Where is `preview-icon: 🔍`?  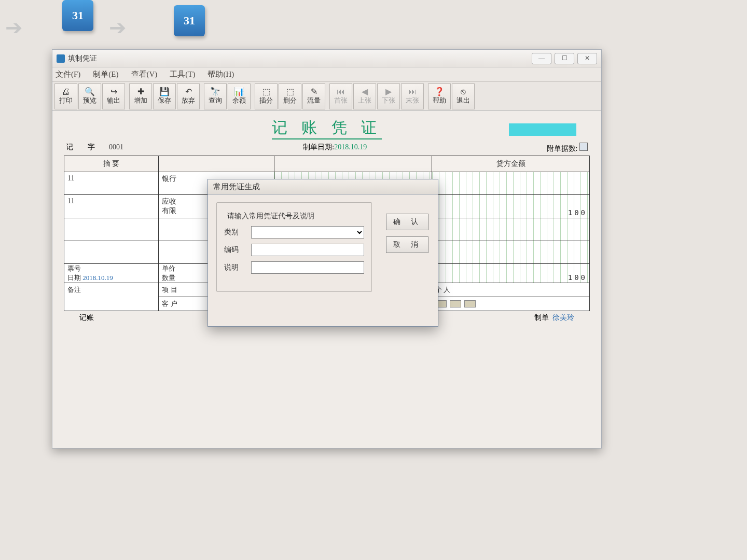 preview-icon: 🔍 is located at coordinates (90, 92).